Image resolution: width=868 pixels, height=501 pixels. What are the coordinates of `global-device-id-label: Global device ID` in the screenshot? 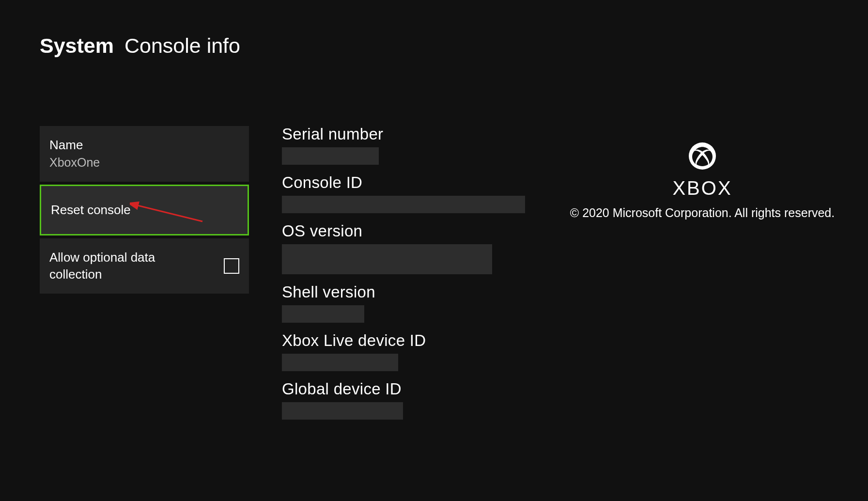 It's located at (418, 389).